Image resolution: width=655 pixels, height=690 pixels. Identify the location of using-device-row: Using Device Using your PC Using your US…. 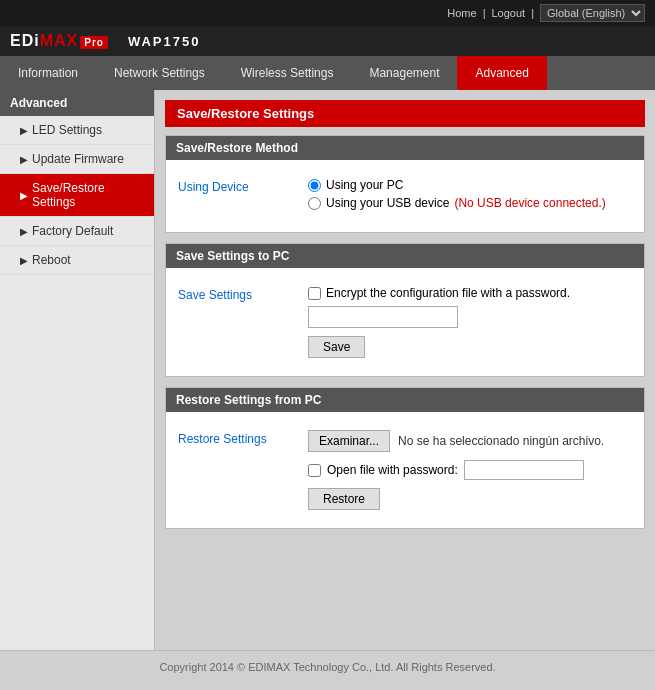
(405, 196).